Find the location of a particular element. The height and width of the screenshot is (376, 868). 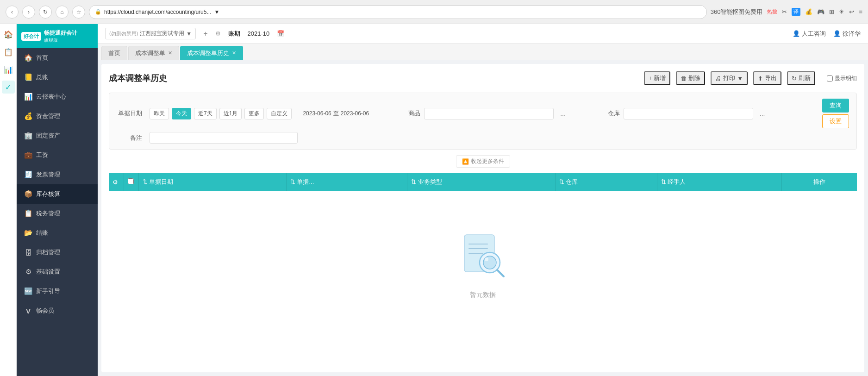

user-name-button: 👤 徐泽华 is located at coordinates (847, 34).